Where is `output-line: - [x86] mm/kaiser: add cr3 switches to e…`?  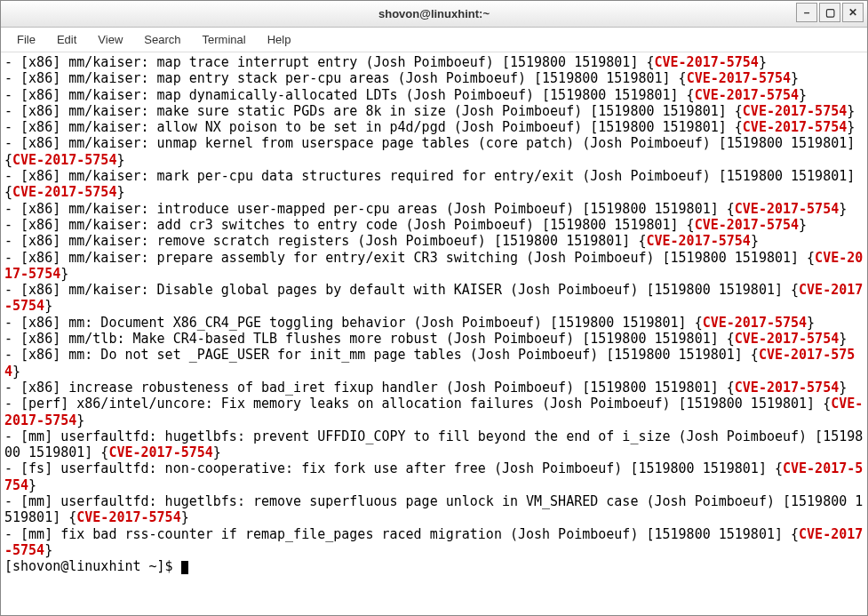
output-line: - [x86] mm/kaiser: add cr3 switches to e… is located at coordinates (405, 225).